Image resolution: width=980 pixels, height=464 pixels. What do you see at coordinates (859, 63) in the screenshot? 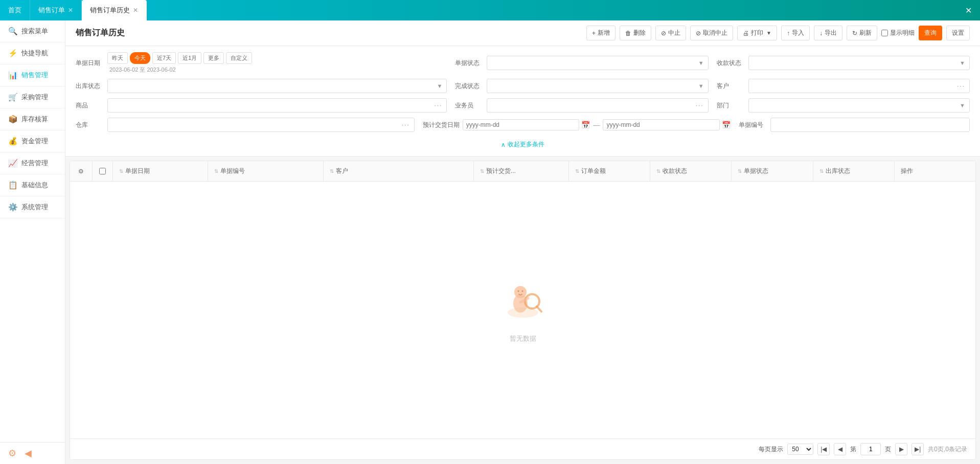
I see `payment-status-select: ▼` at bounding box center [859, 63].